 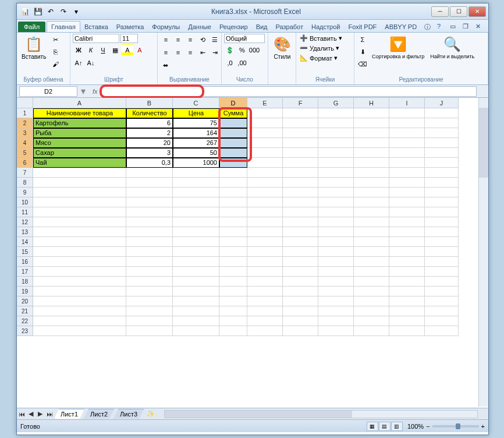 I want to click on cell-B18, so click(x=150, y=282).